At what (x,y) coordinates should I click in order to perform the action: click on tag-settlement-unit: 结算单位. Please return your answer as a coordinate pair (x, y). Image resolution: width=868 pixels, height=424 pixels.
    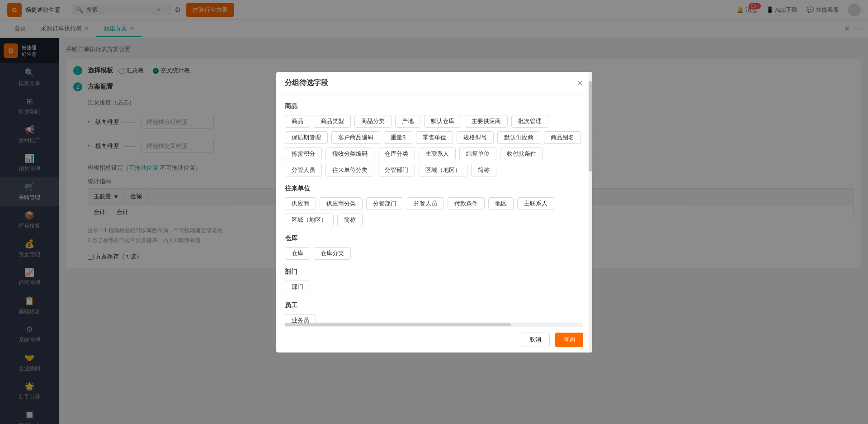
    Looking at the image, I should click on (478, 154).